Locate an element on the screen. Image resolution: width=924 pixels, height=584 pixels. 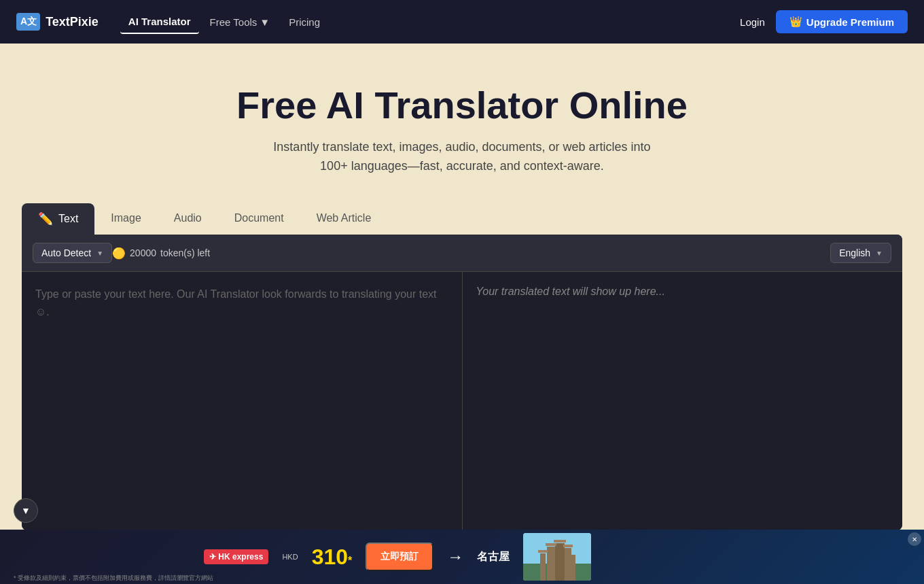
expand-button: ▼ is located at coordinates (26, 511).